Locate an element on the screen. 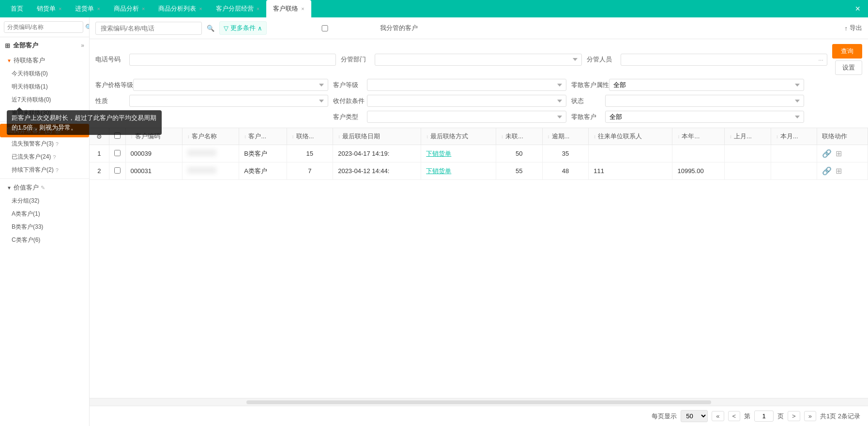  search-input is located at coordinates (149, 28).